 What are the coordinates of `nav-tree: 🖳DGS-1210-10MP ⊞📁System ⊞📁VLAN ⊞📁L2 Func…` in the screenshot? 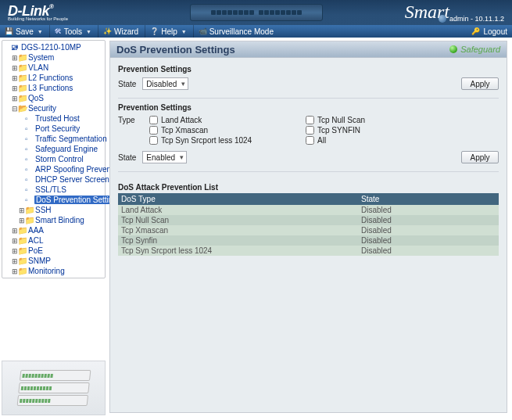 It's located at (53, 160).